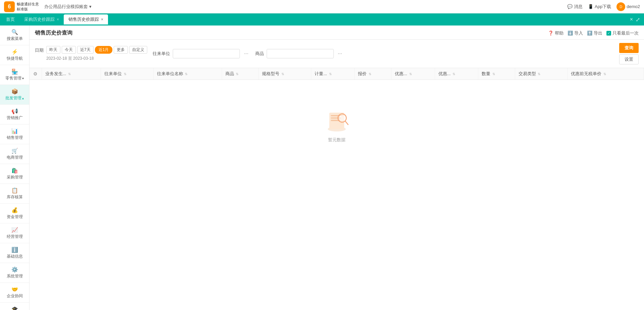 This screenshot has height=310, width=644. What do you see at coordinates (541, 74) in the screenshot?
I see `th-trade-type: 交易类型 ⇅` at bounding box center [541, 74].